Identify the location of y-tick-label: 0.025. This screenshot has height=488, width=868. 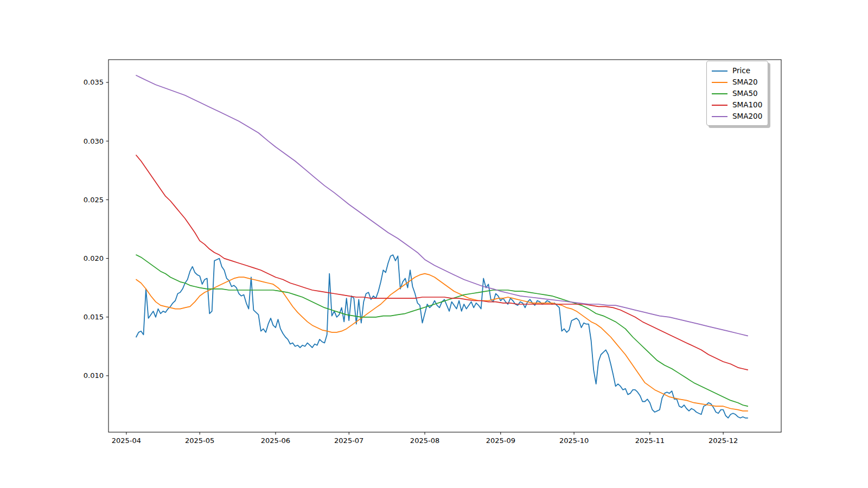
(93, 200).